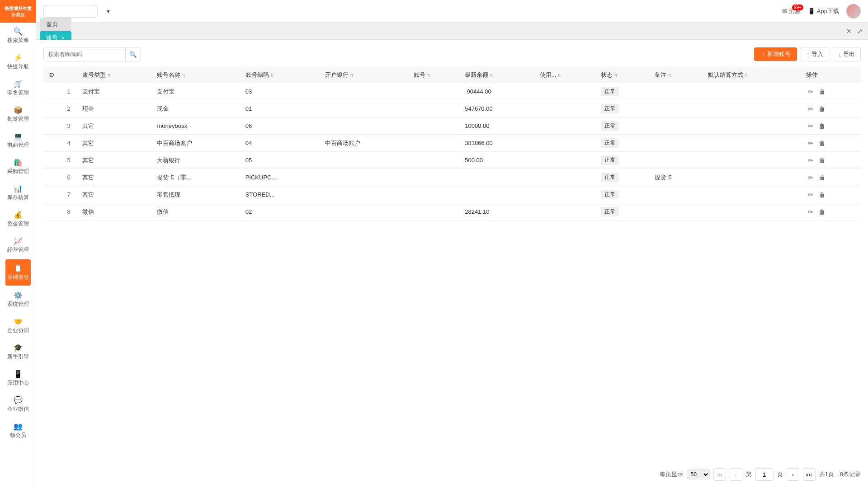 Image resolution: width=868 pixels, height=488 pixels. I want to click on col-header-default_payment: 默认结算方式⇅, so click(752, 75).